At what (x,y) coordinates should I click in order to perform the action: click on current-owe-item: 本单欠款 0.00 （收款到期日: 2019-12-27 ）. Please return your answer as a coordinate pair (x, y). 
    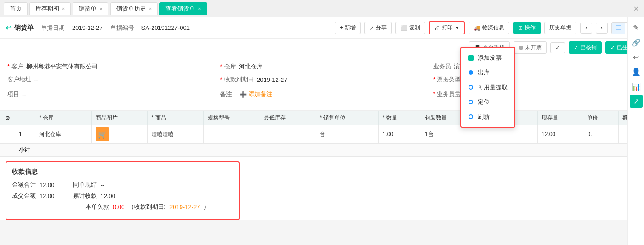
    Looking at the image, I should click on (147, 207).